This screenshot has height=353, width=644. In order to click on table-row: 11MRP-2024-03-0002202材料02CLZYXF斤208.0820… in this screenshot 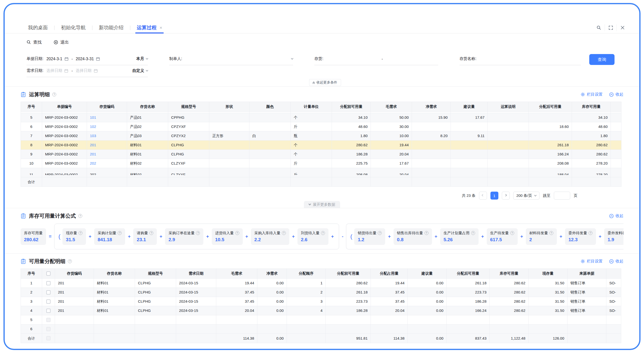, I will do `click(321, 173)`.